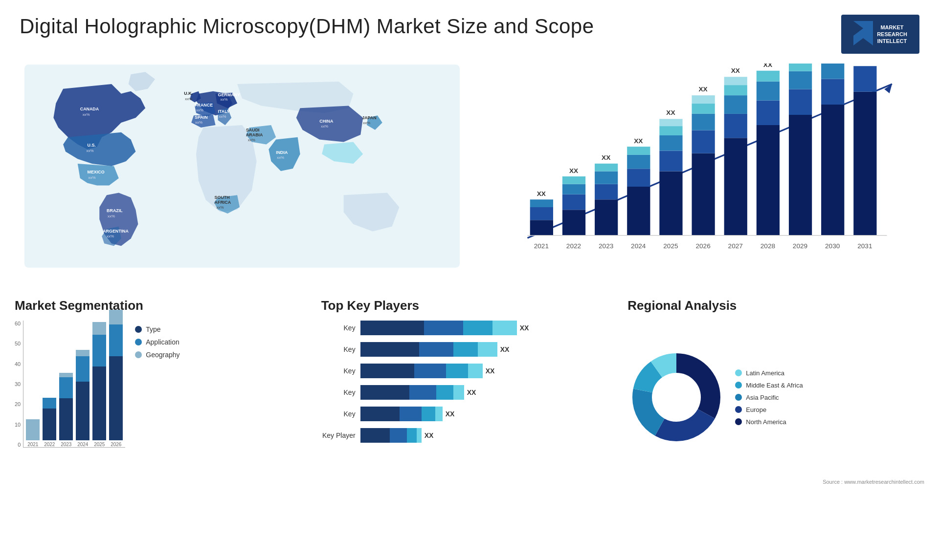  I want to click on legend-dot-application, so click(138, 342).